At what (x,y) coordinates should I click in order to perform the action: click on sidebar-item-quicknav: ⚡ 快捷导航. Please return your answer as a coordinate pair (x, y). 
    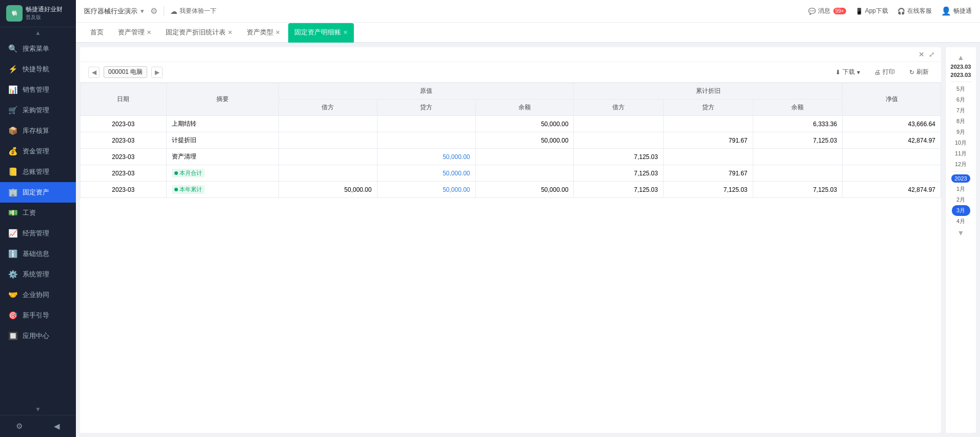
    Looking at the image, I should click on (38, 69).